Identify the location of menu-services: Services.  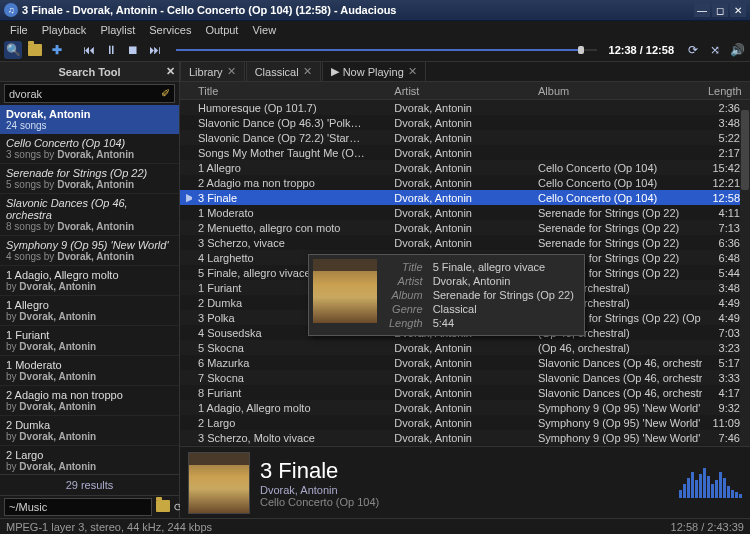
(170, 30).